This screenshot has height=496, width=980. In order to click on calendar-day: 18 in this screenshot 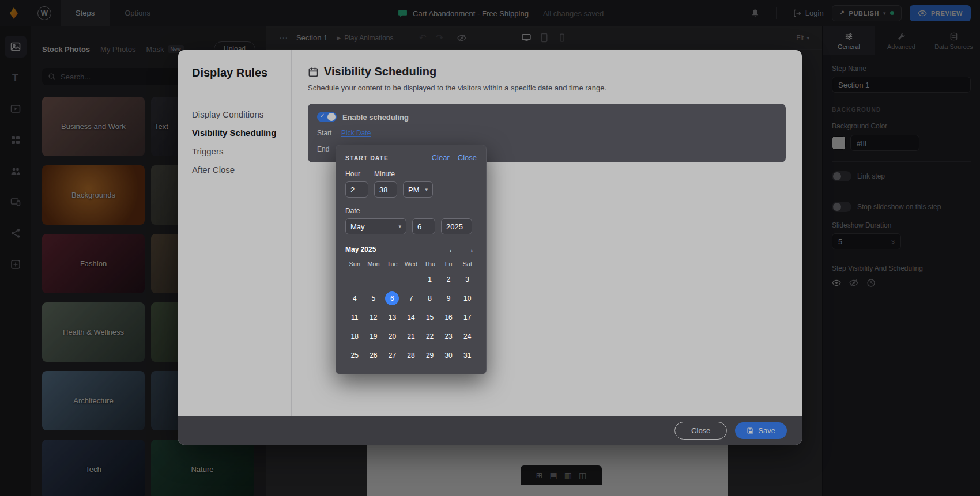, I will do `click(355, 336)`.